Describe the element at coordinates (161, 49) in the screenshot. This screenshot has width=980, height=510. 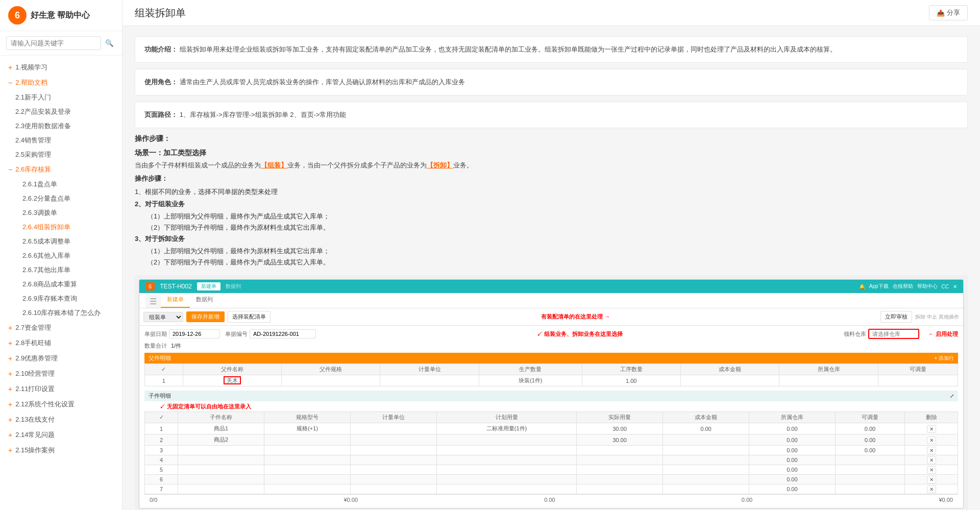
I see `intro-label: 功能介绍：` at that location.